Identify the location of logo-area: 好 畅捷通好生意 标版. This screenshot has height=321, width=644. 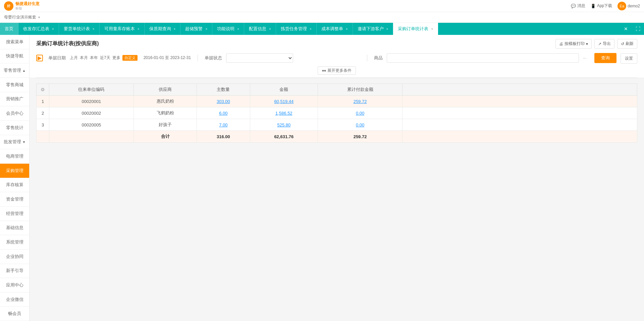
(22, 6).